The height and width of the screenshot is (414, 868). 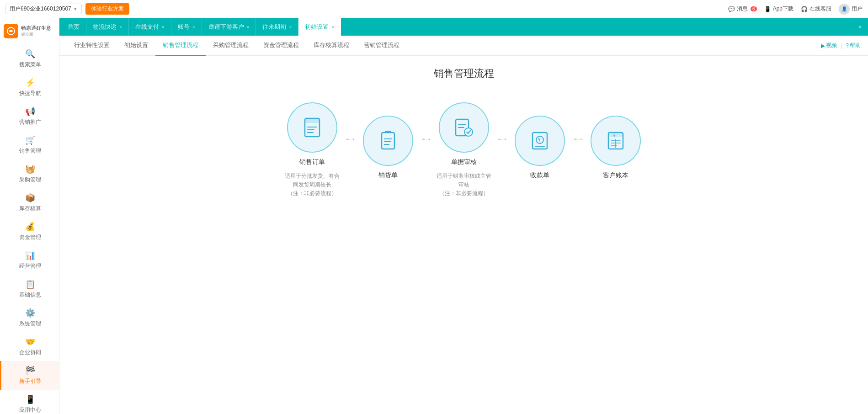 What do you see at coordinates (847, 46) in the screenshot?
I see `help-icon: ?` at bounding box center [847, 46].